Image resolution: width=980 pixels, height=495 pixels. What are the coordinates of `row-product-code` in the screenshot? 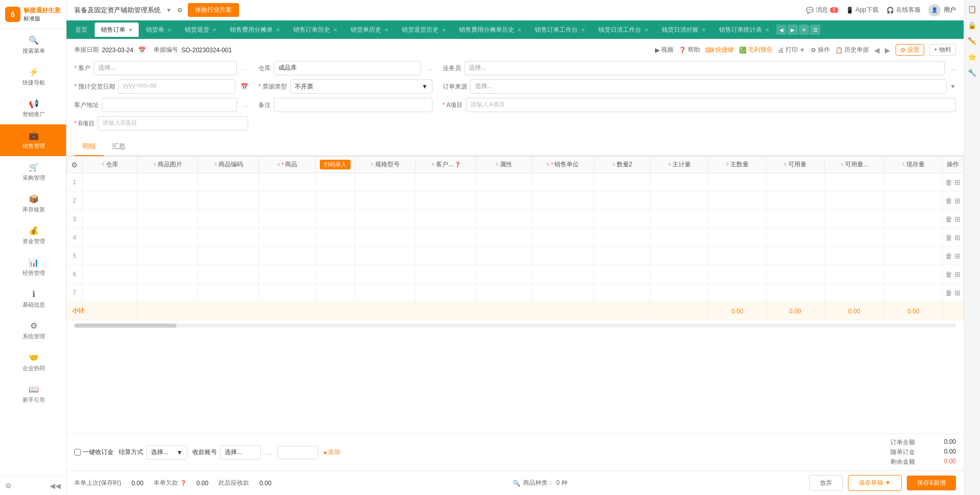 It's located at (228, 182).